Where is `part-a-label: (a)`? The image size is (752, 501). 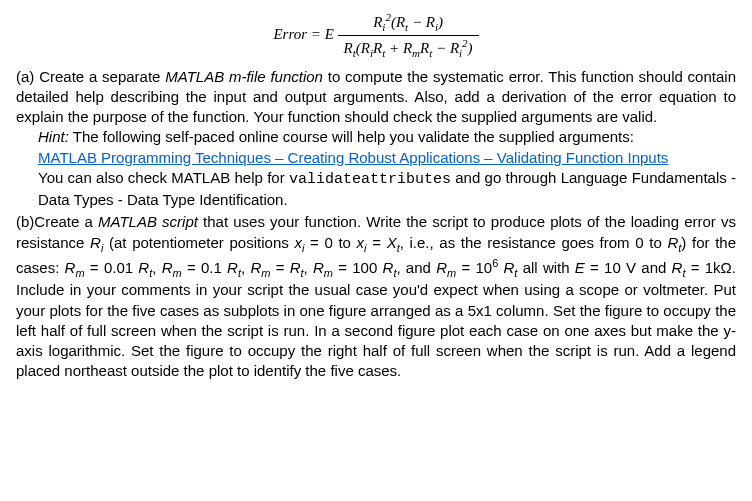
part-a-label: (a) is located at coordinates (25, 76).